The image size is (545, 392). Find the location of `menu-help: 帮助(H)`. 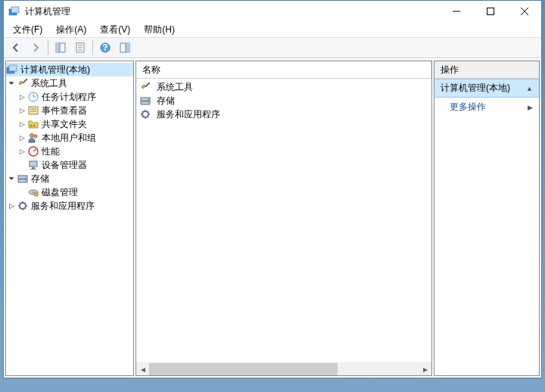

menu-help: 帮助(H) is located at coordinates (159, 30).